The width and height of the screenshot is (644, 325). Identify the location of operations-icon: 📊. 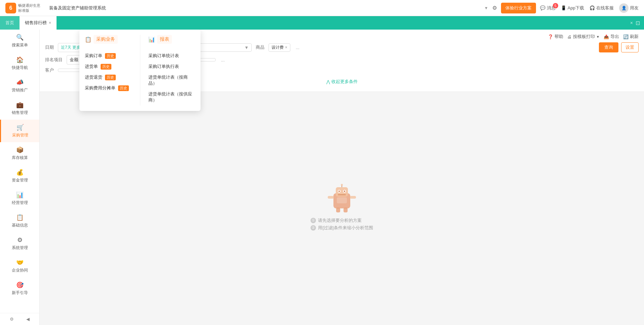
(20, 195).